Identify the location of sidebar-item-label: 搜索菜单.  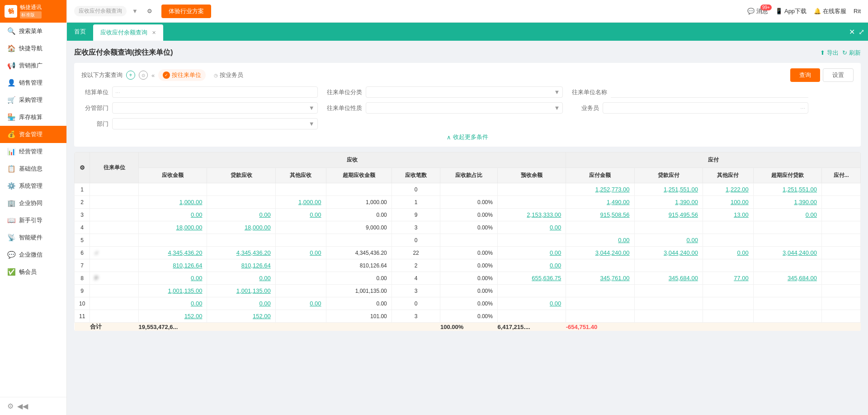
(31, 31).